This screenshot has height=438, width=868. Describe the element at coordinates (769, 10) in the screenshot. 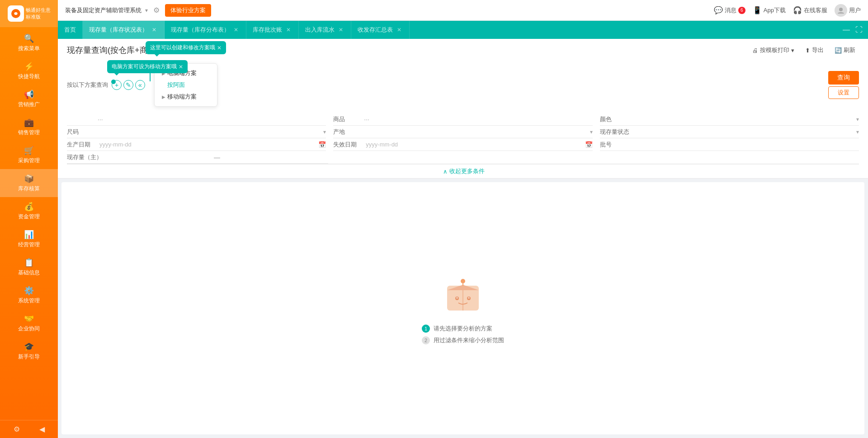

I see `app-download-action: 📱 App下载` at that location.